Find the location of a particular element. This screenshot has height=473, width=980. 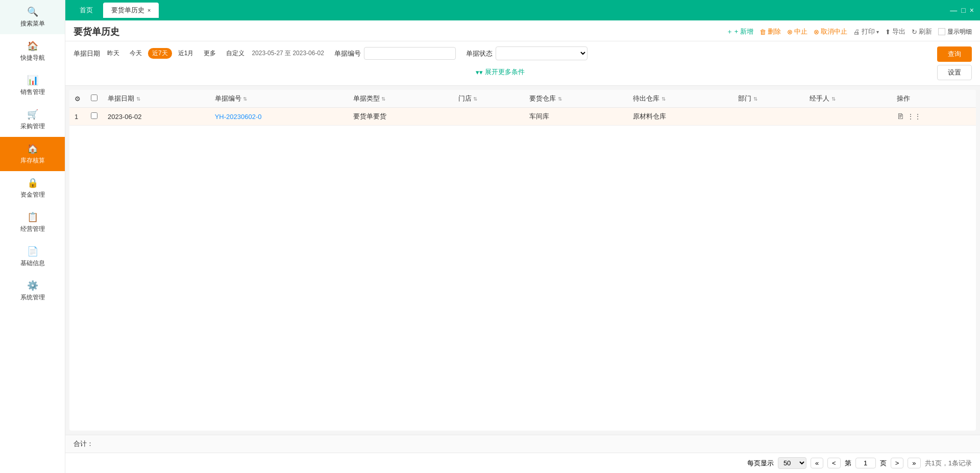

sidebar-item-quicknav: 🏠 快捷导航 is located at coordinates (33, 51).